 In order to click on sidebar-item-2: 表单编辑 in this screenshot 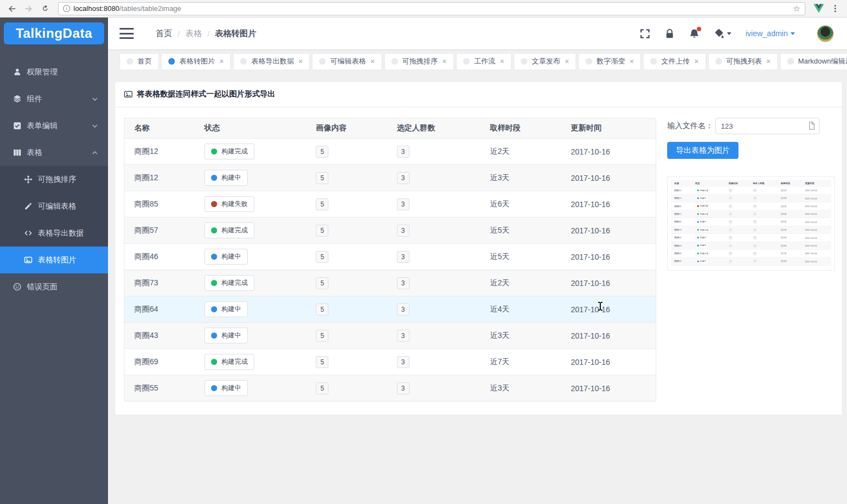, I will do `click(54, 126)`.